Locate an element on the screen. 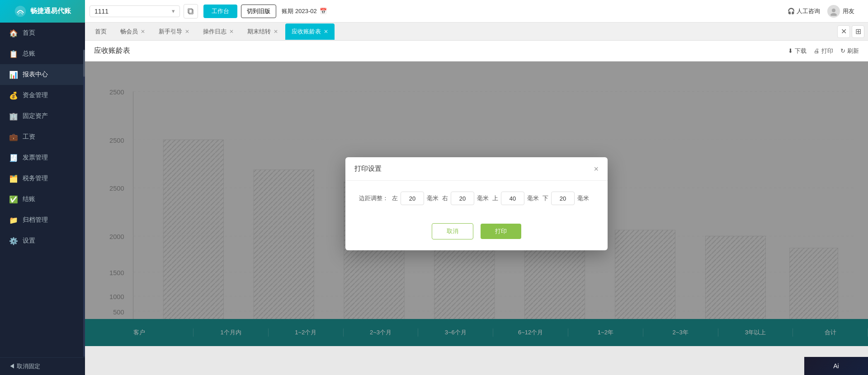 This screenshot has height=375, width=868. tab-label: 操作日志 is located at coordinates (215, 32).